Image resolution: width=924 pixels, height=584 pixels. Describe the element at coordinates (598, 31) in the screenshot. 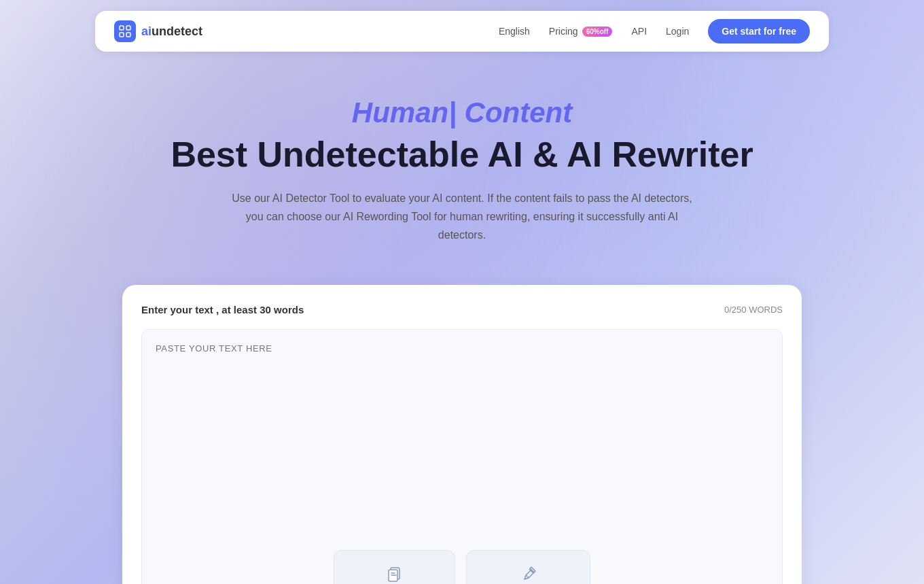

I see `pricing-badge: 60%off` at that location.